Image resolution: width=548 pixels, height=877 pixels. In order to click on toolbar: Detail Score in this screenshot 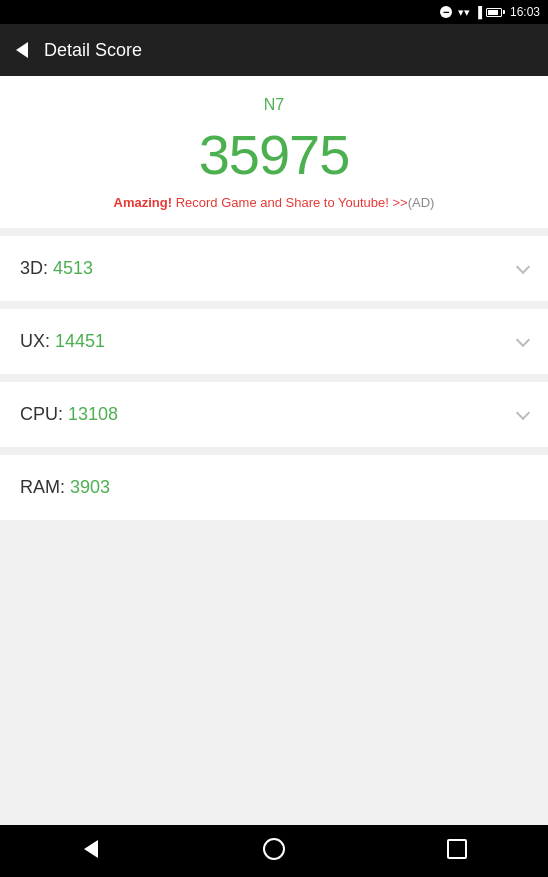, I will do `click(274, 50)`.